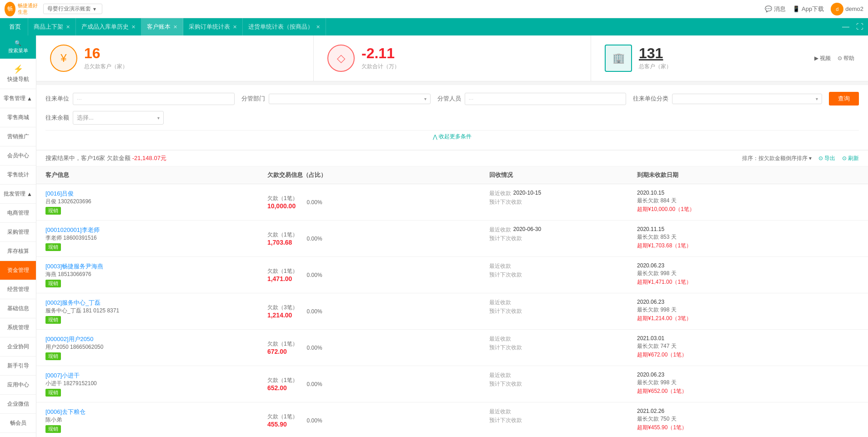  Describe the element at coordinates (840, 58) in the screenshot. I see `help-icon: ⊙` at that location.